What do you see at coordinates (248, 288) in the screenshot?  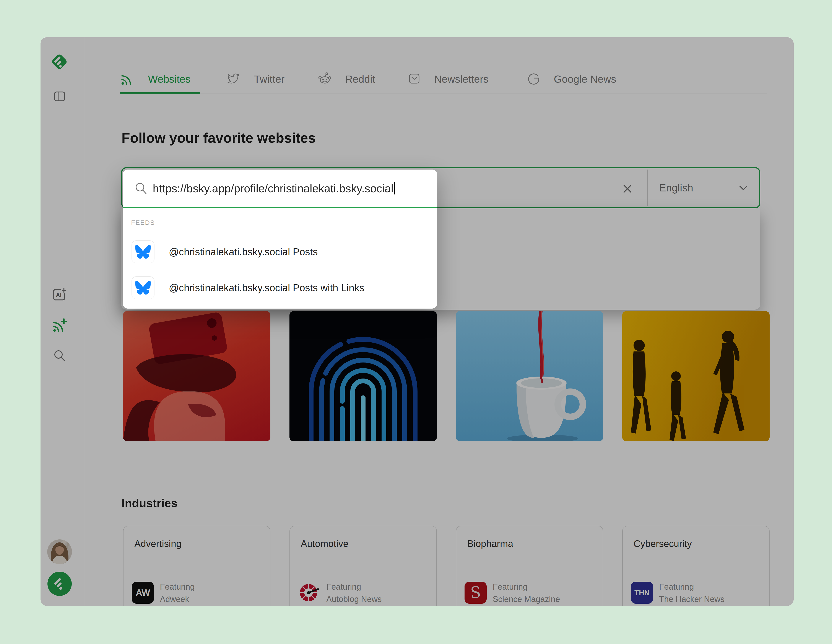 I see `feed-suggestion-row: @christinalekati.bsky.social Posts with …` at bounding box center [248, 288].